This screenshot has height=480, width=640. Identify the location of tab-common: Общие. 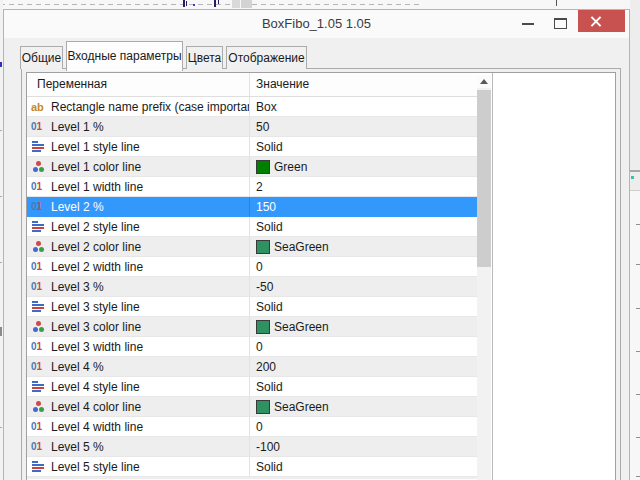
(42, 58).